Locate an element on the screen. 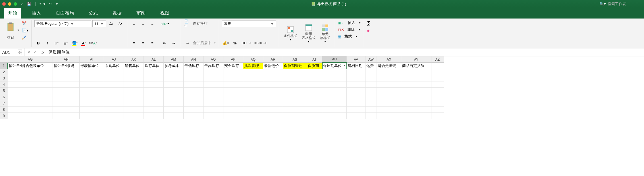 The image size is (644, 176). col-header-AS: AS is located at coordinates (295, 60).